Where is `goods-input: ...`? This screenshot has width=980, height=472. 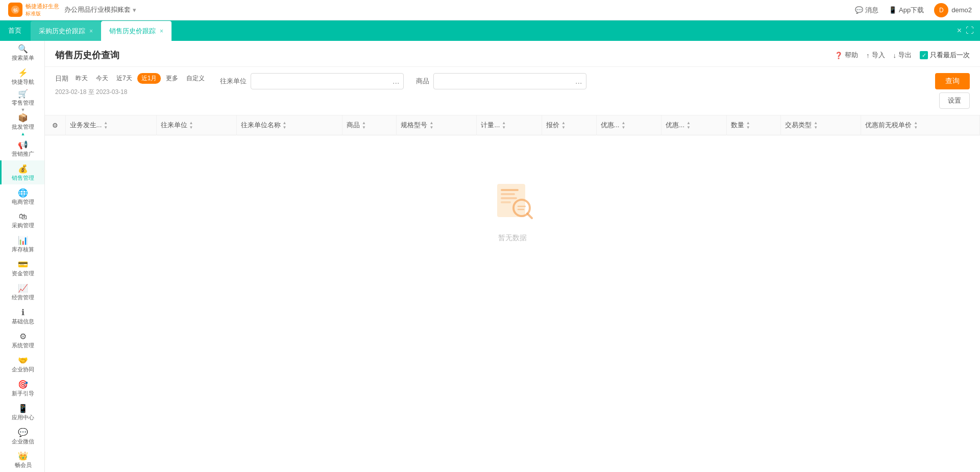
goods-input: ... is located at coordinates (510, 81).